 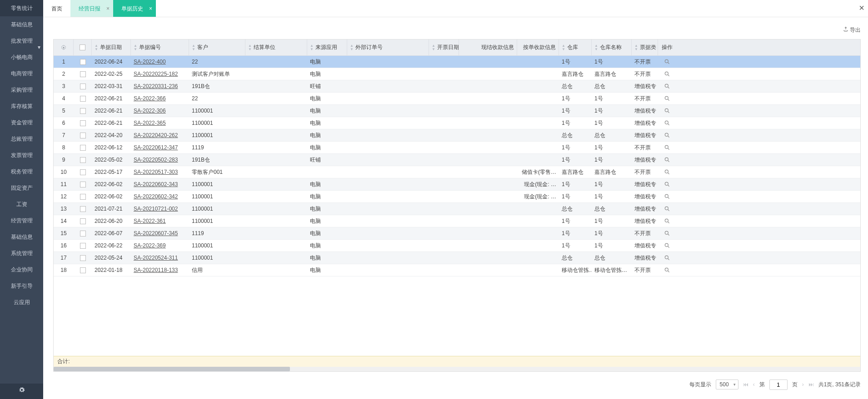 I want to click on sidebar-item-11: 固定资产, so click(x=22, y=188).